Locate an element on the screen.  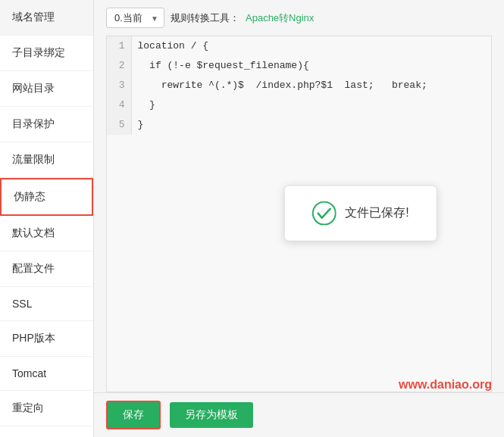
watermark: www.daniao.org is located at coordinates (446, 385).